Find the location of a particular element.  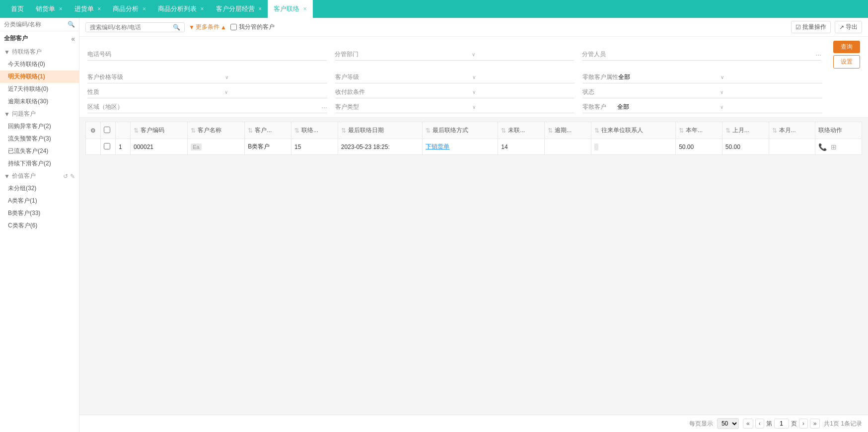

sort-icon: ⇅ is located at coordinates (136, 131).